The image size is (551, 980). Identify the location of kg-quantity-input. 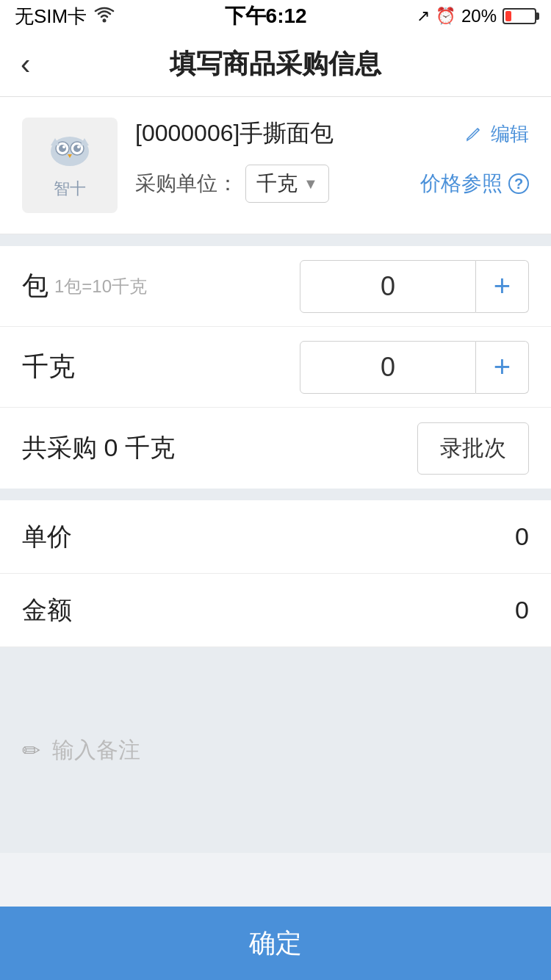
(388, 367).